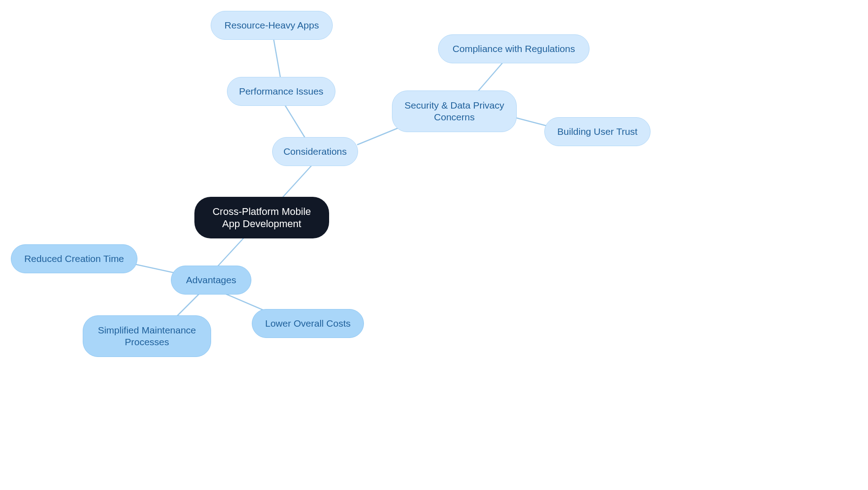 The height and width of the screenshot is (490, 868). What do you see at coordinates (147, 337) in the screenshot?
I see `node-label: Simplified Maintenance Processes` at bounding box center [147, 337].